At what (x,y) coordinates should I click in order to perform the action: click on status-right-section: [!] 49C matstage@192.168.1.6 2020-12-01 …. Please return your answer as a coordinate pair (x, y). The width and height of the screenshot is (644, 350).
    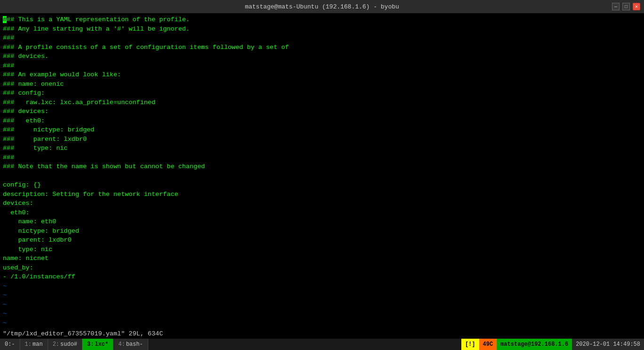
    Looking at the image, I should click on (553, 344).